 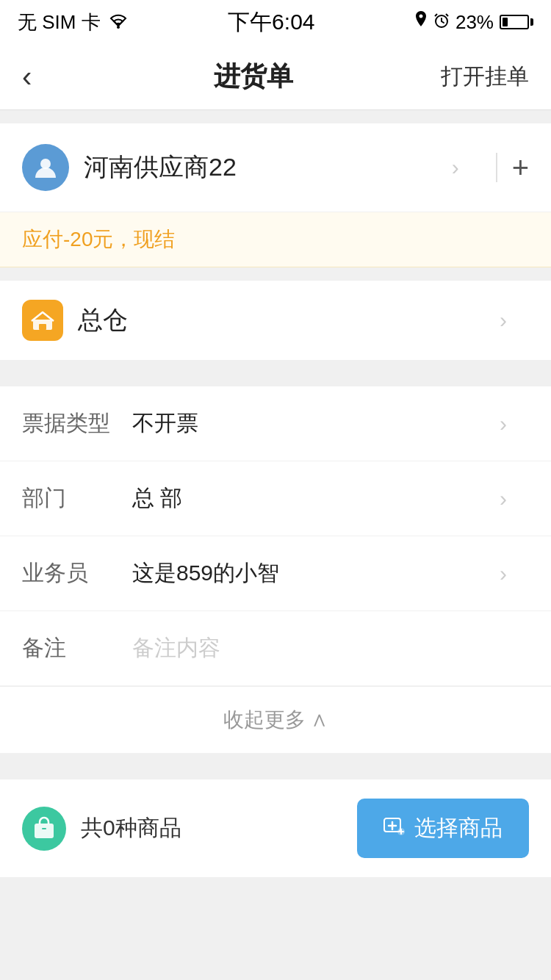 What do you see at coordinates (395, 829) in the screenshot?
I see `select-btn-icon` at bounding box center [395, 829].